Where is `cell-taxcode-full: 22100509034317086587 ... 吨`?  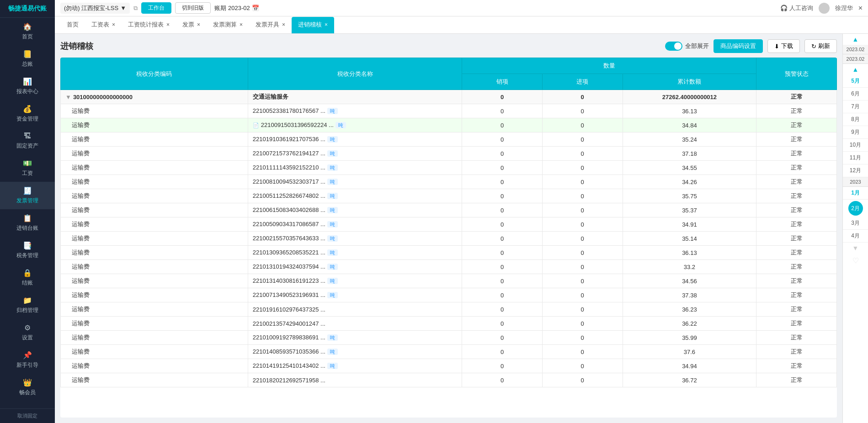 cell-taxcode-full: 22100509034317086587 ... 吨 is located at coordinates (355, 225).